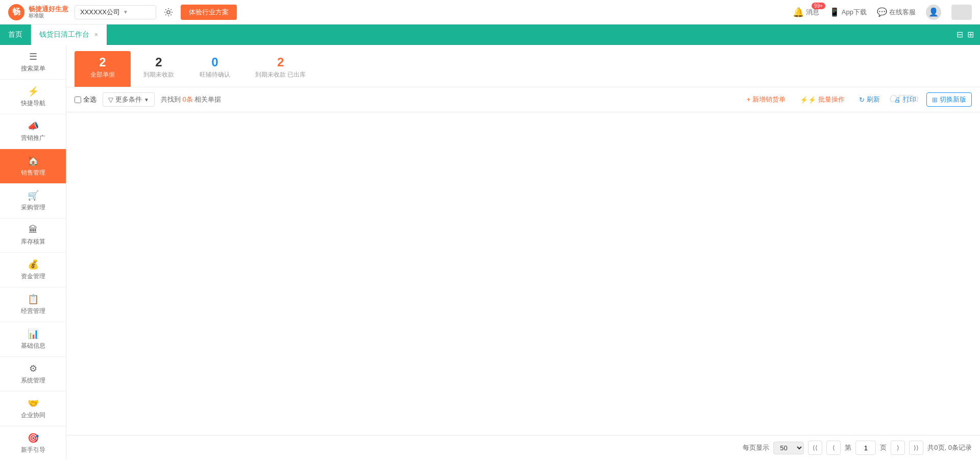  What do you see at coordinates (33, 305) in the screenshot?
I see `sidebar-item-operations: 📋 经营管理` at bounding box center [33, 305].